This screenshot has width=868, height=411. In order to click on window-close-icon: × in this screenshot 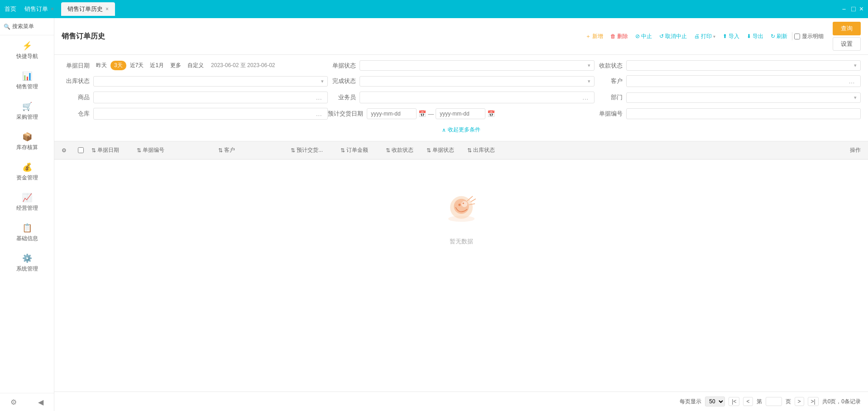, I will do `click(861, 9)`.